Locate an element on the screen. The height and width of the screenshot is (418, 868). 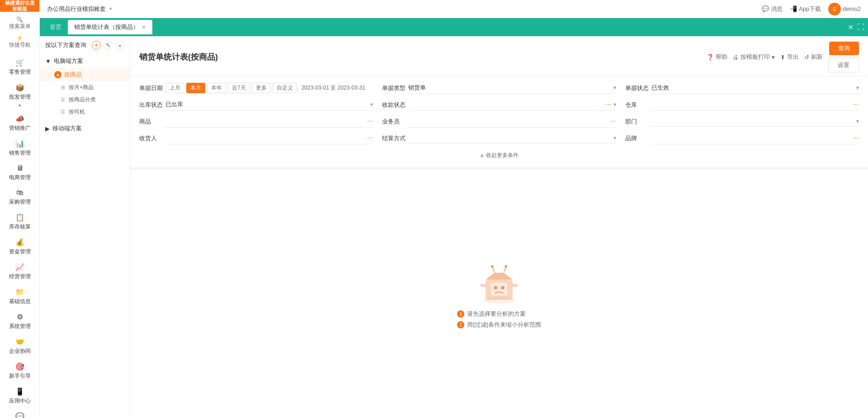
tab-bar: 首页 销货单统计表（按商品） ✕ ✕ ⛶ is located at coordinates (454, 27).